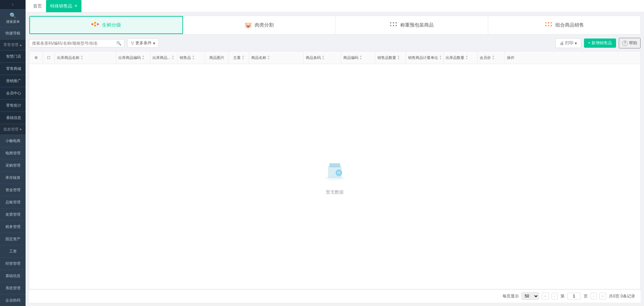  What do you see at coordinates (13, 57) in the screenshot?
I see `sidebar-item-smart-store: 智慧门店` at bounding box center [13, 57].